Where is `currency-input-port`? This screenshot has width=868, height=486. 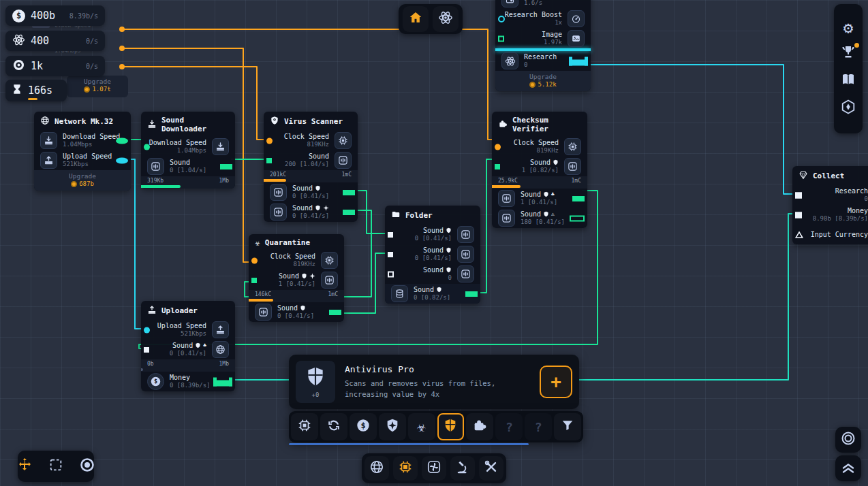
currency-input-port is located at coordinates (799, 234).